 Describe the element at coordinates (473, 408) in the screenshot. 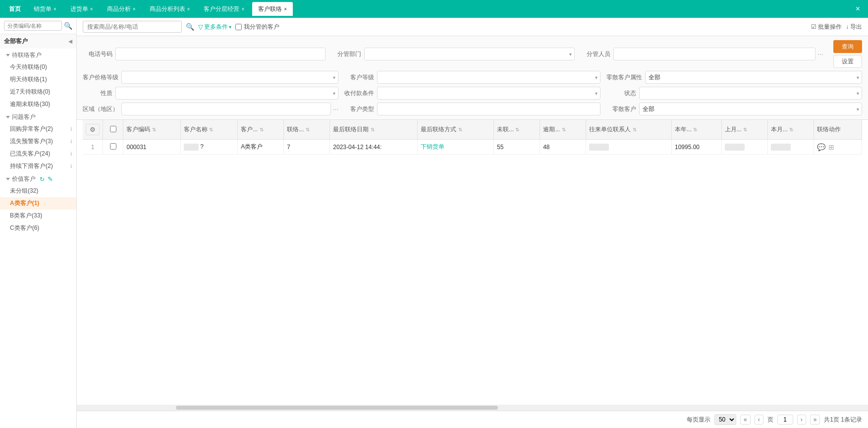

I see `horizontal-scrollbar` at that location.